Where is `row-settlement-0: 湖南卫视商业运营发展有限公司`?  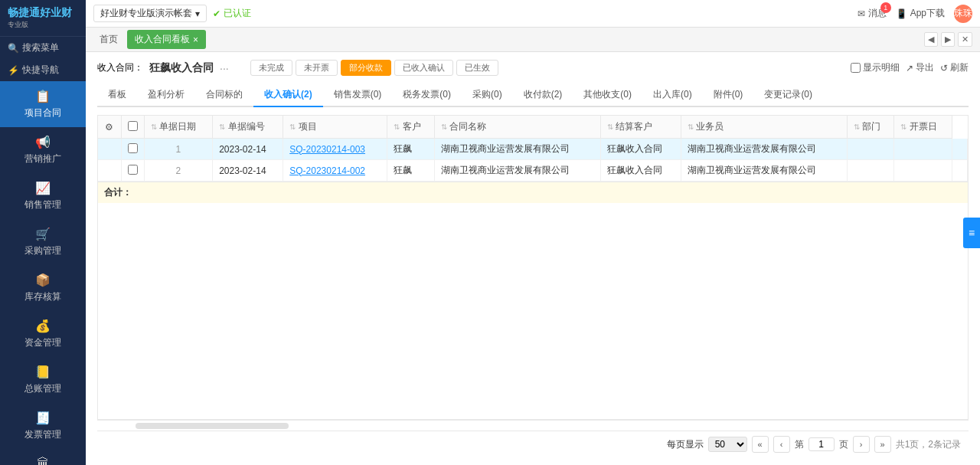 row-settlement-0: 湖南卫视商业运营发展有限公司 is located at coordinates (764, 149).